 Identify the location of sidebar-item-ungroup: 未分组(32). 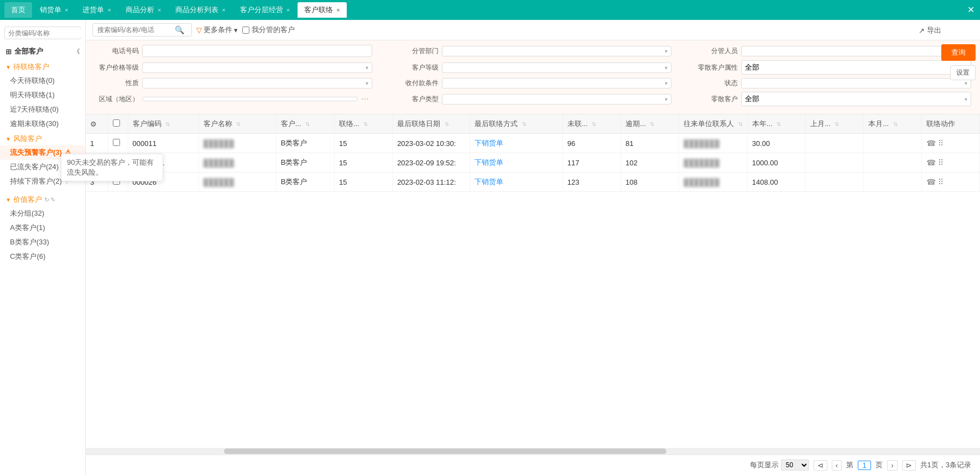
(43, 213).